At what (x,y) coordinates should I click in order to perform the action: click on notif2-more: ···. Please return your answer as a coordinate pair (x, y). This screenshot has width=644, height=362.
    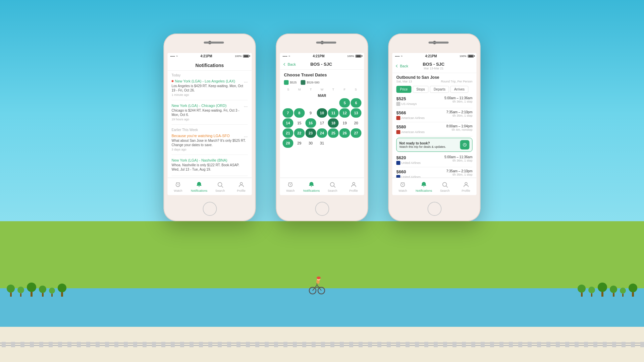
    Looking at the image, I should click on (246, 106).